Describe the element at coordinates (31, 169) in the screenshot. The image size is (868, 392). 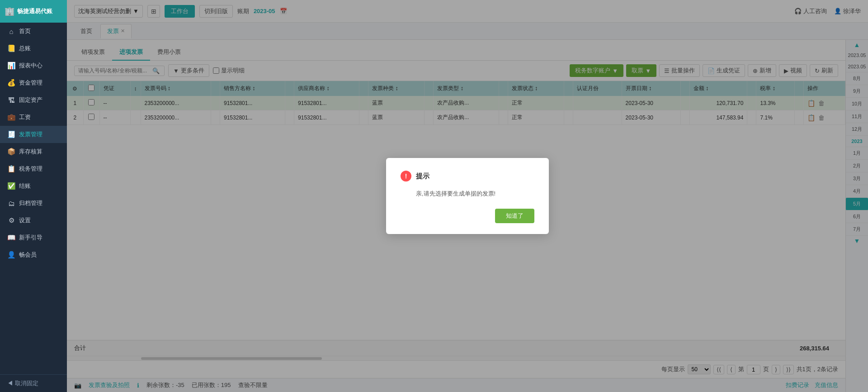
I see `sidebar-label-tax: 税务管理` at that location.